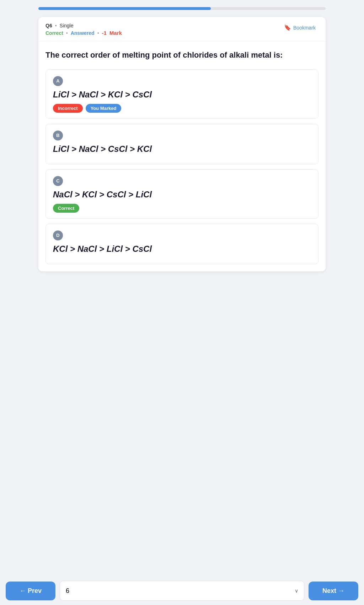 This screenshot has height=605, width=364. I want to click on option-c-card: C NaCl > KCl > CsCl > LiCl Correct, so click(182, 194).